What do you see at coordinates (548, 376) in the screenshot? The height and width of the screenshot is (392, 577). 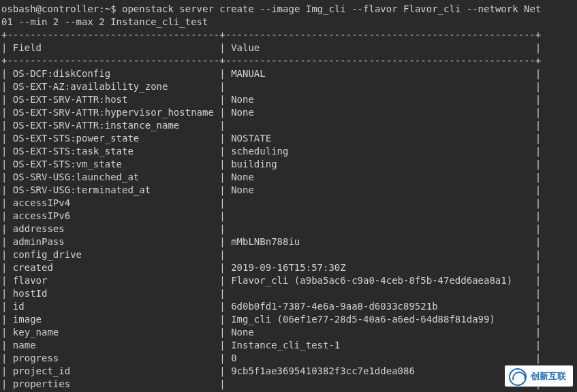 I see `watermark-text: 创新互联` at bounding box center [548, 376].